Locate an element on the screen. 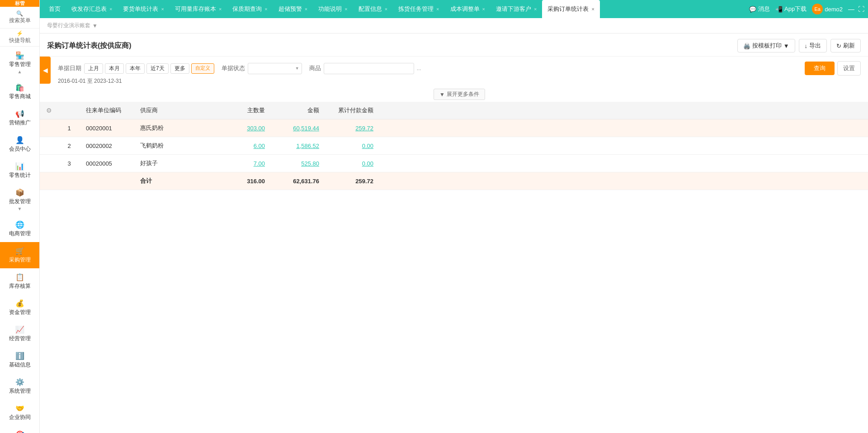 The width and height of the screenshot is (868, 433). th-paid: 累计付款金额 is located at coordinates (352, 110).